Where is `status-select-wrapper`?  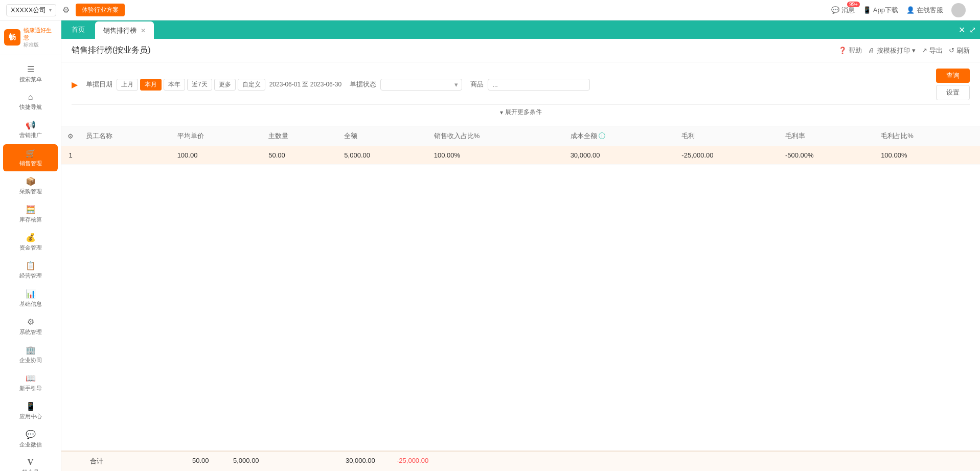 status-select-wrapper is located at coordinates (421, 85).